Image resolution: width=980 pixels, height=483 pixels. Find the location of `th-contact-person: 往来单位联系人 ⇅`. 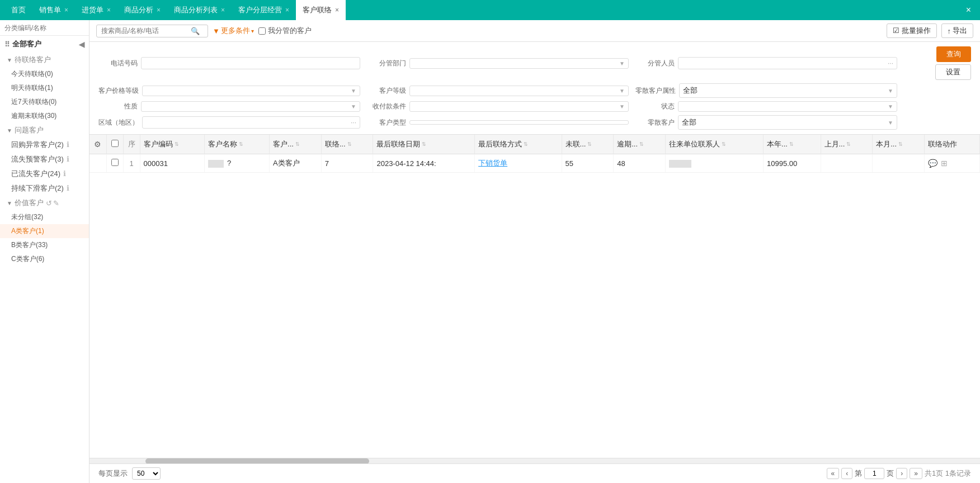

th-contact-person: 往来单位联系人 ⇅ is located at coordinates (714, 144).